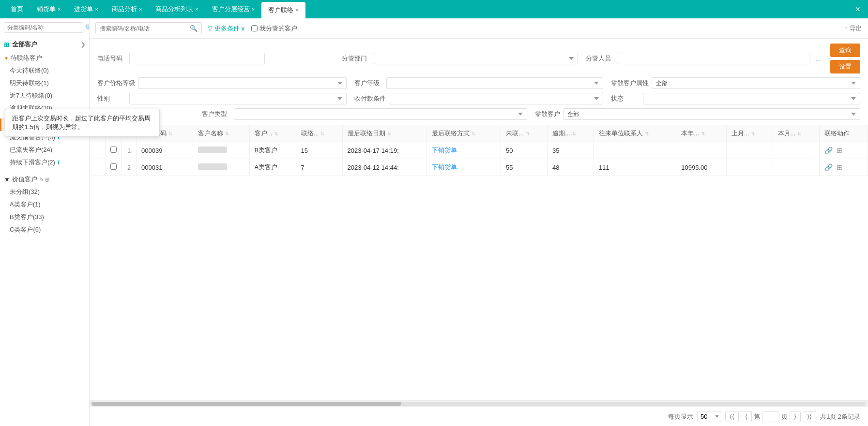  What do you see at coordinates (496, 99) in the screenshot?
I see `payment-select` at bounding box center [496, 99].